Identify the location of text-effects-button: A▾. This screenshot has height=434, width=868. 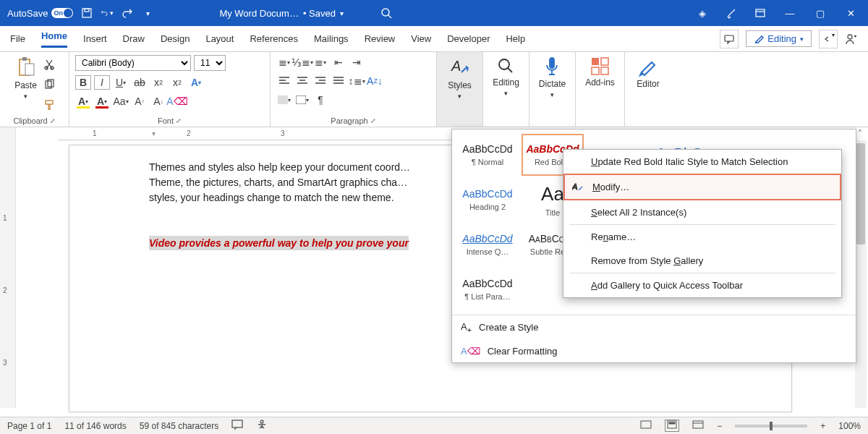
(196, 82).